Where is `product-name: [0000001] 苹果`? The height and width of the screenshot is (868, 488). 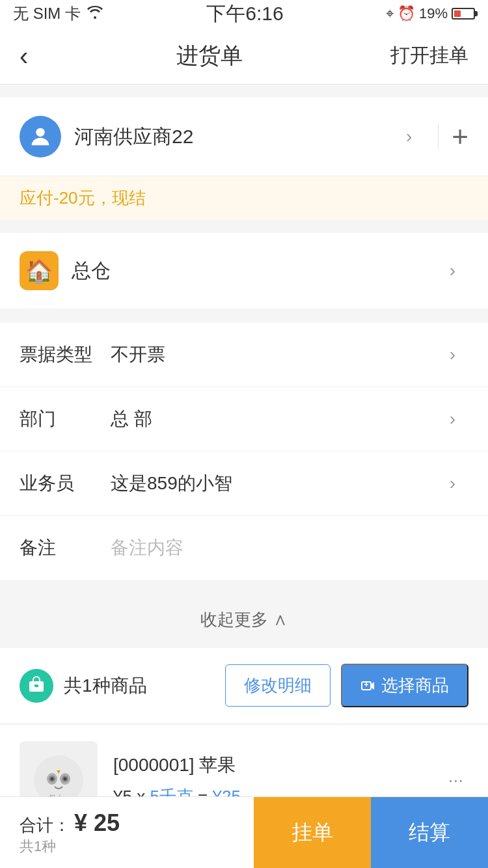 product-name: [0000001] 苹果 is located at coordinates (278, 765).